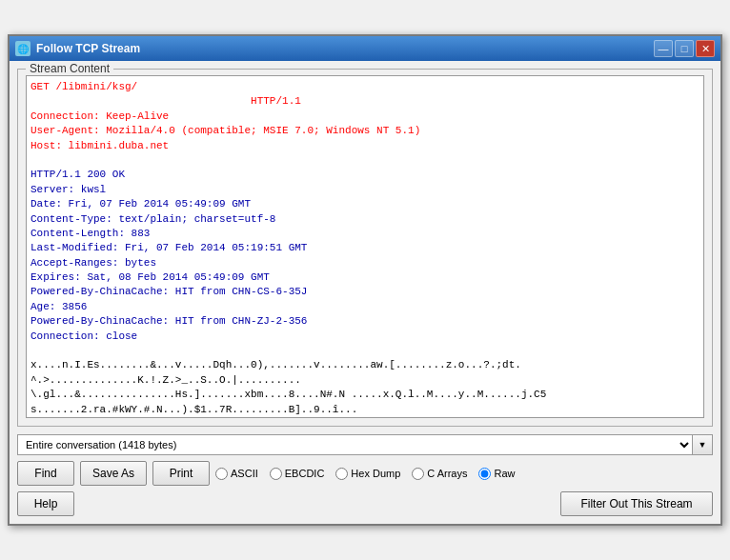  What do you see at coordinates (297, 474) in the screenshot?
I see `radio-ebcdic: EBCDIC` at bounding box center [297, 474].